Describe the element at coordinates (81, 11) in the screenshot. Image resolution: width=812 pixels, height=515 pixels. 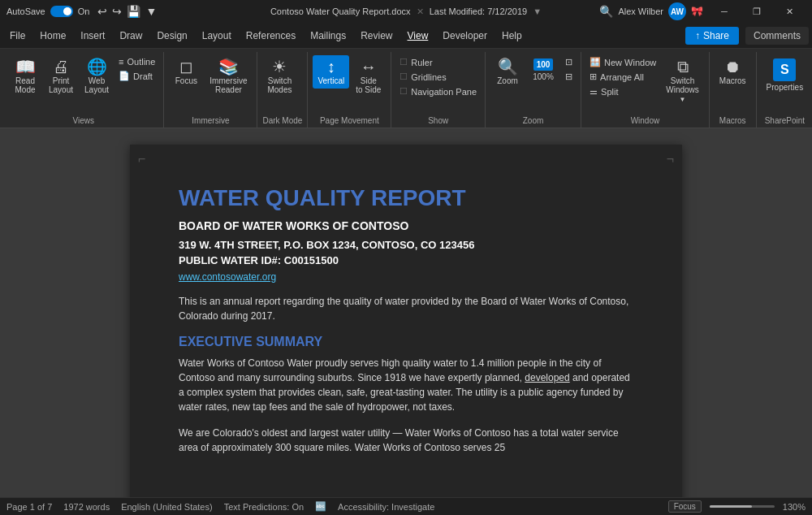
I see `title-bar-left: AutoSave On ↩ ↪ 💾 ▼` at that location.